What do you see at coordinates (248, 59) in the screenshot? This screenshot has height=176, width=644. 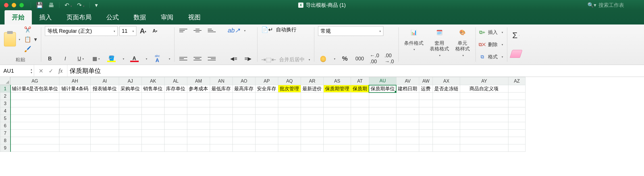 I see `increase-indent-button: ≡▶` at bounding box center [248, 59].